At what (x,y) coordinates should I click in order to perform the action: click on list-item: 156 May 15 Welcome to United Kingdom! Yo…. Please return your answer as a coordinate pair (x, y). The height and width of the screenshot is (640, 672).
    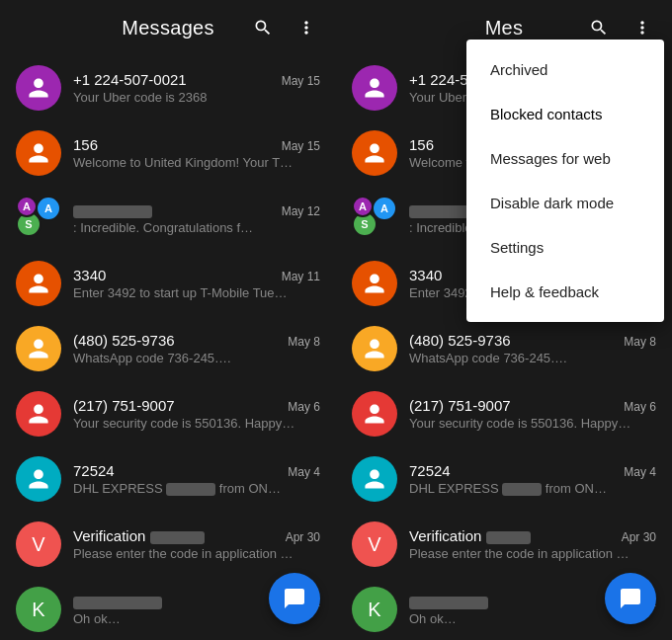
    Looking at the image, I should click on (168, 153).